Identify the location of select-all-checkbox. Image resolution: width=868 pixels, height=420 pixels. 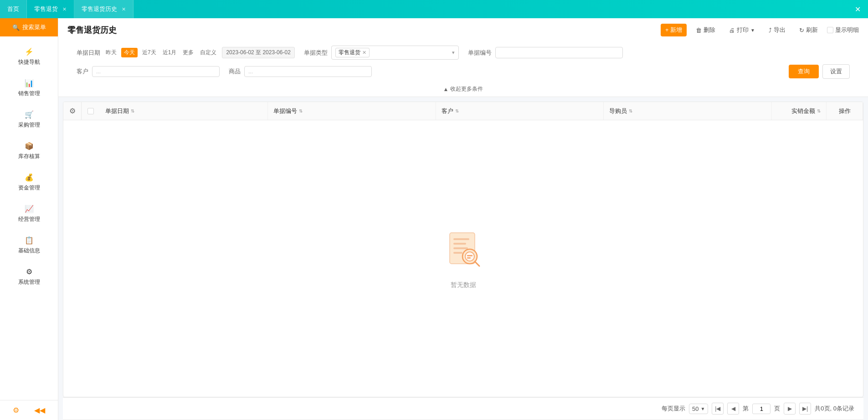
(91, 111).